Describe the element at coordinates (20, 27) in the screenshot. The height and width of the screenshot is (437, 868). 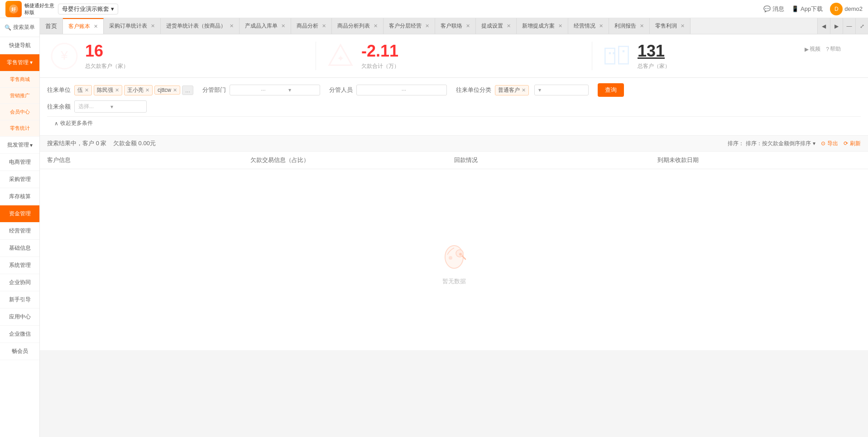
I see `search-menu-button: 🔍 搜索菜单` at that location.